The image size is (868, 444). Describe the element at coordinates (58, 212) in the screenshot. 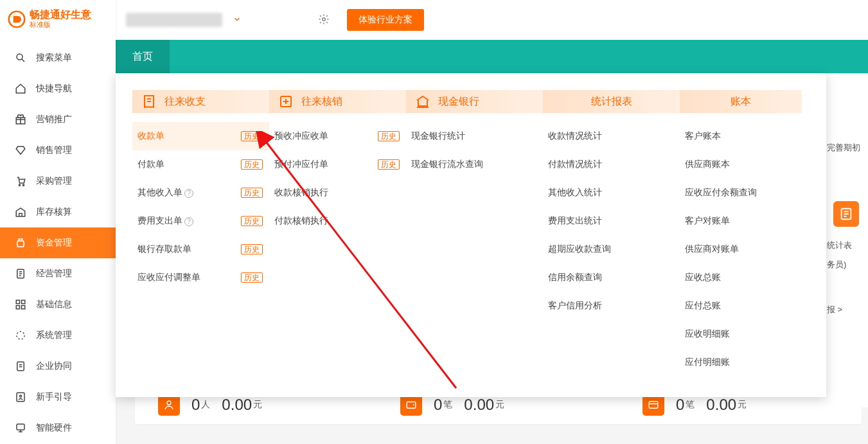

I see `sidebar-item-inventory: 库存核算` at that location.